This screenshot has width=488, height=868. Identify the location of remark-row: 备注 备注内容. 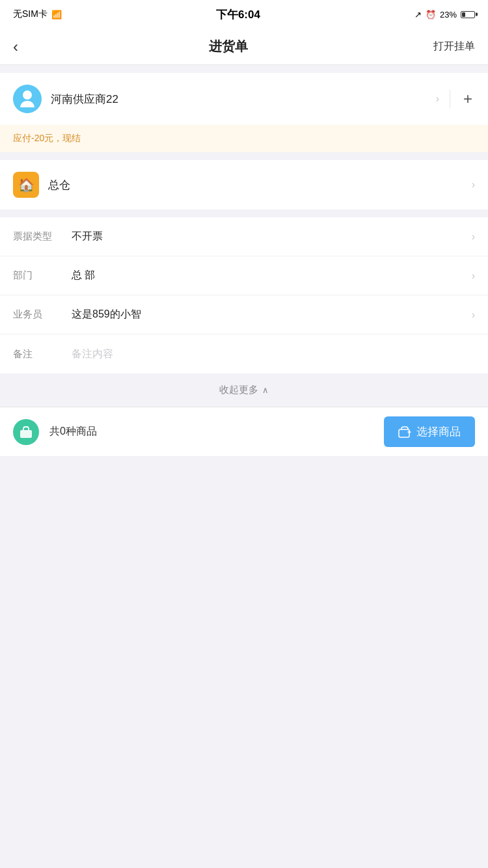
(244, 354).